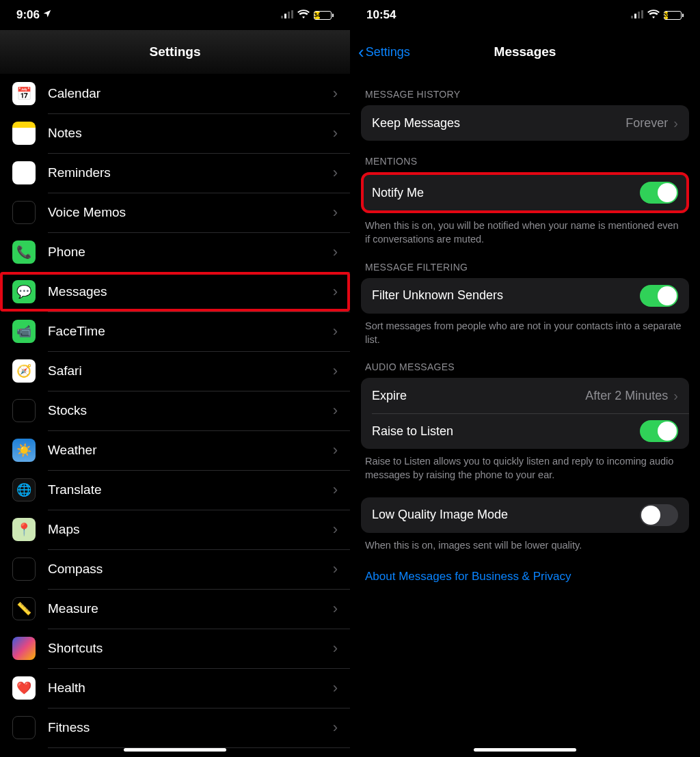 This screenshot has width=700, height=757. What do you see at coordinates (175, 212) in the screenshot?
I see `settings-row-voice-memos: Voice Memos›` at bounding box center [175, 212].